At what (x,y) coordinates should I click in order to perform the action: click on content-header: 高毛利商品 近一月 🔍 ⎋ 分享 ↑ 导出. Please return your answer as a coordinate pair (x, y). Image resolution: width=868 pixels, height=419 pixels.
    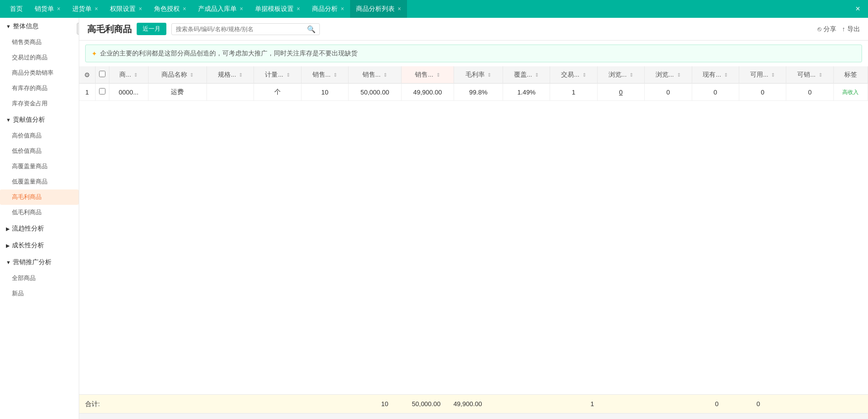
    Looking at the image, I should click on (473, 29).